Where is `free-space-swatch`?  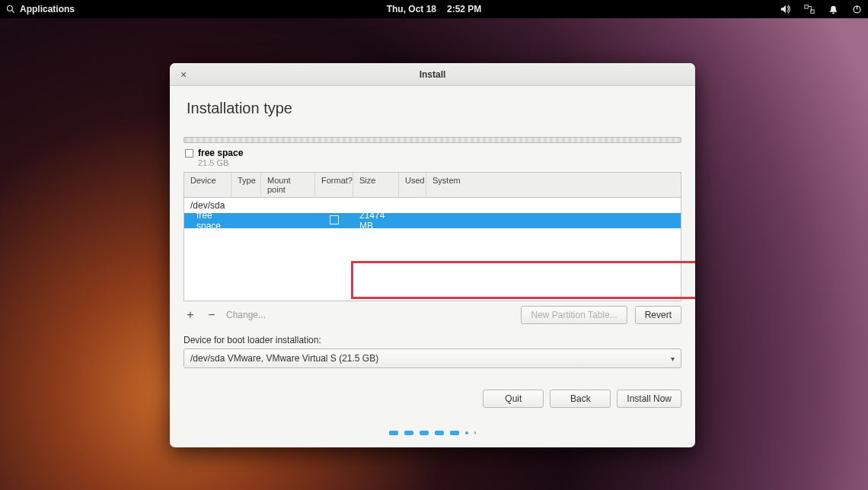
free-space-swatch is located at coordinates (189, 154).